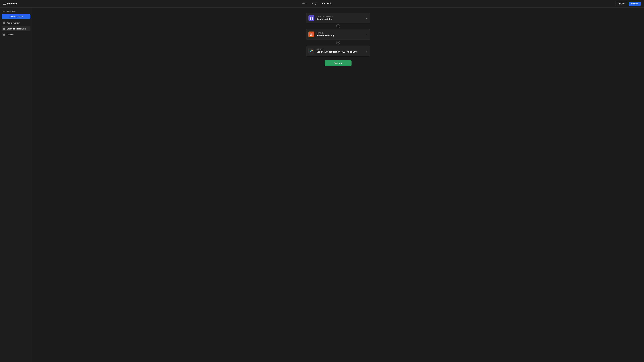  Describe the element at coordinates (312, 18) in the screenshot. I see `grid-icon` at that location.